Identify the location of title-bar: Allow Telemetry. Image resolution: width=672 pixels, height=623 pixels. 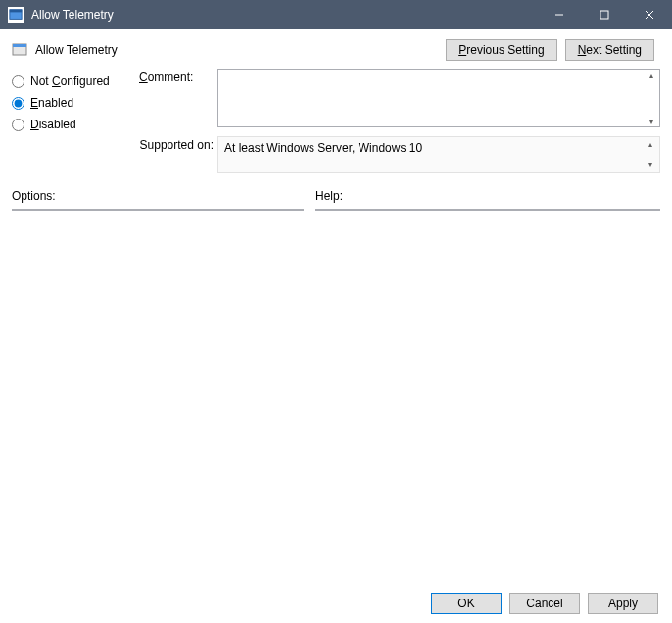
(336, 15).